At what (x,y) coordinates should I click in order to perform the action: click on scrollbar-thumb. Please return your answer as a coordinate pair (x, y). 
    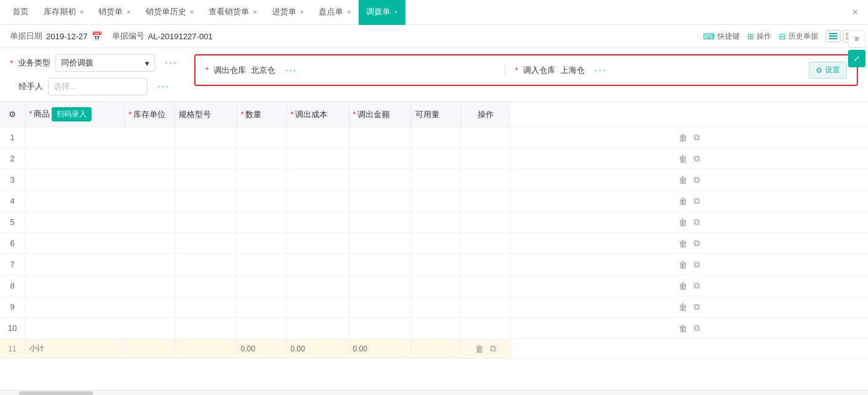
    Looking at the image, I should click on (56, 393).